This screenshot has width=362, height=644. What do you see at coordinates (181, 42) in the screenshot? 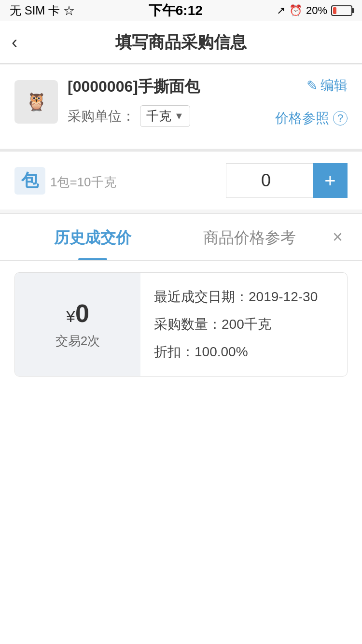
I see `page-title: 填写商品采购信息` at bounding box center [181, 42].